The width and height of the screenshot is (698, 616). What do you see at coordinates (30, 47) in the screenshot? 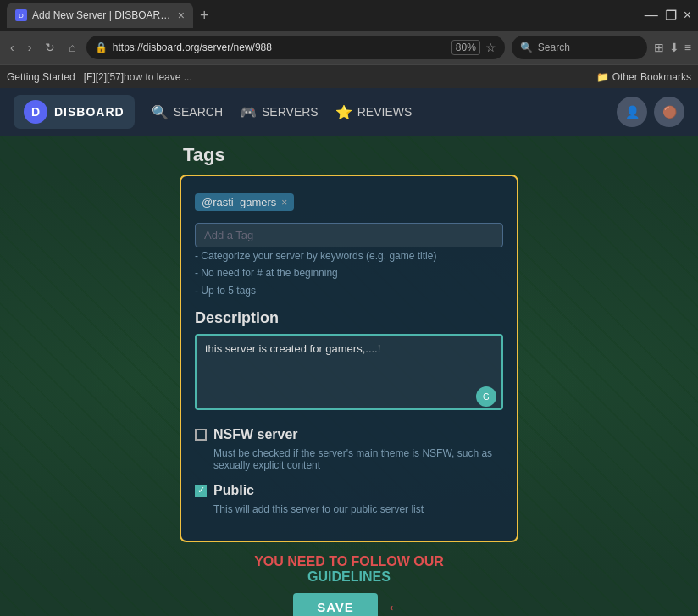
I see `forward-button: ›` at bounding box center [30, 47].